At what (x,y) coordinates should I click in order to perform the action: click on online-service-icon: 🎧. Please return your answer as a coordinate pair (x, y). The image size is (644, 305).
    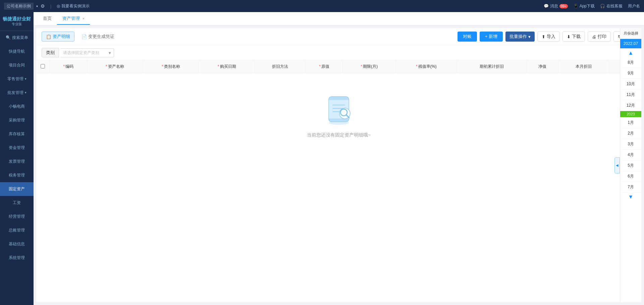
    Looking at the image, I should click on (602, 6).